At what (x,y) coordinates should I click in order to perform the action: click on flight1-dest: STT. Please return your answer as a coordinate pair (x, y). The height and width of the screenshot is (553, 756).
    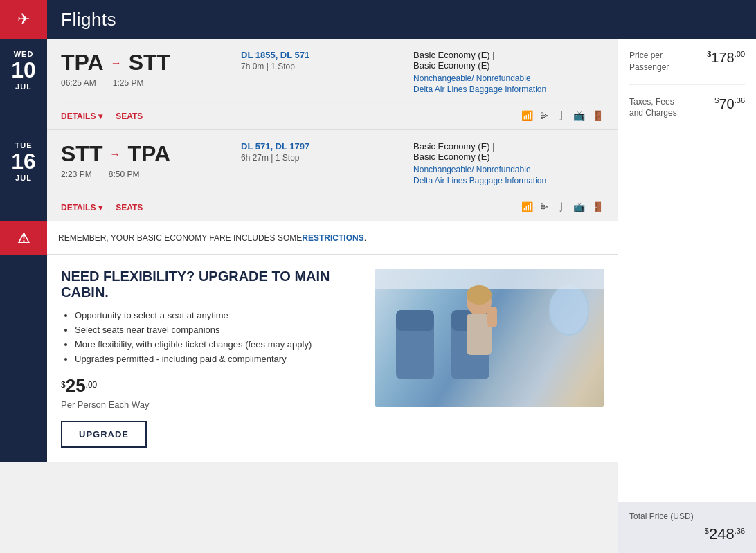
    Looking at the image, I should click on (150, 62).